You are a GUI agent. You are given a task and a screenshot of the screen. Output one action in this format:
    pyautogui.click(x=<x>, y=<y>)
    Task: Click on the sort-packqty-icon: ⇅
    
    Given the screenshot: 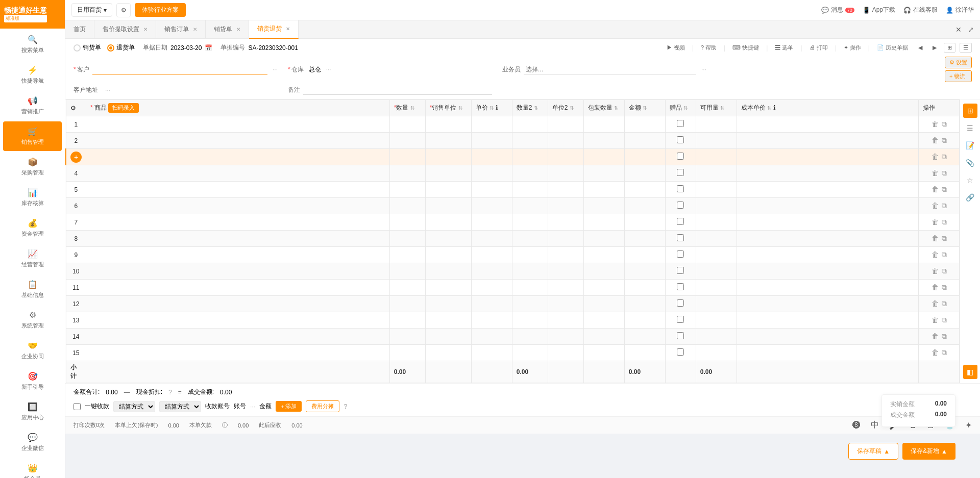 What is the action you would take?
    pyautogui.click(x=616, y=108)
    